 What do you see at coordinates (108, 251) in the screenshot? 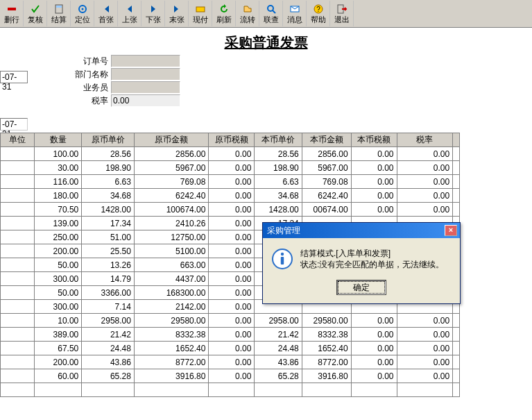
I see `cell: 25.50` at bounding box center [108, 251].